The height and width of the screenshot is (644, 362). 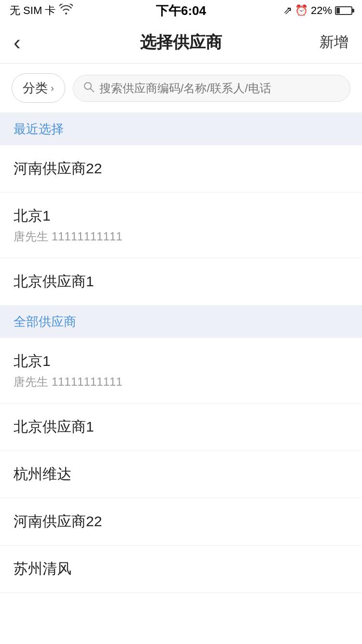 I want to click on all-section-label: 全部供应商, so click(x=45, y=322).